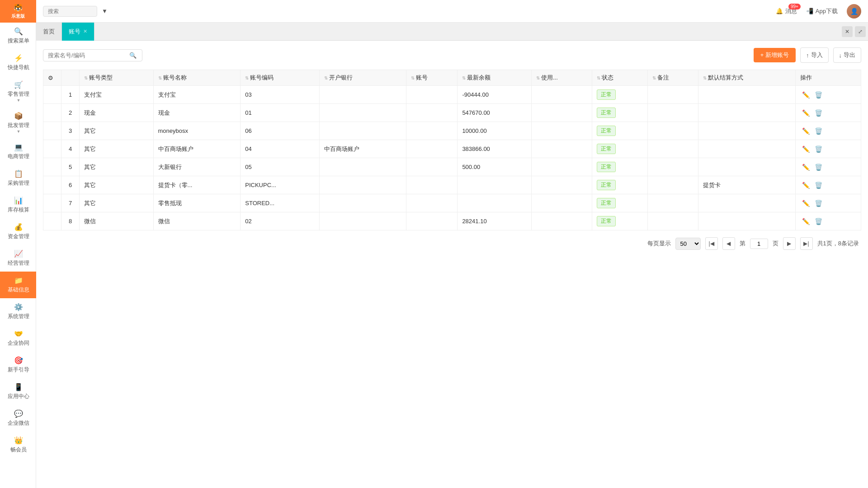 This screenshot has height=488, width=868. Describe the element at coordinates (18, 178) in the screenshot. I see `sidebar-item-purchase: 📋 采购管理` at that location.